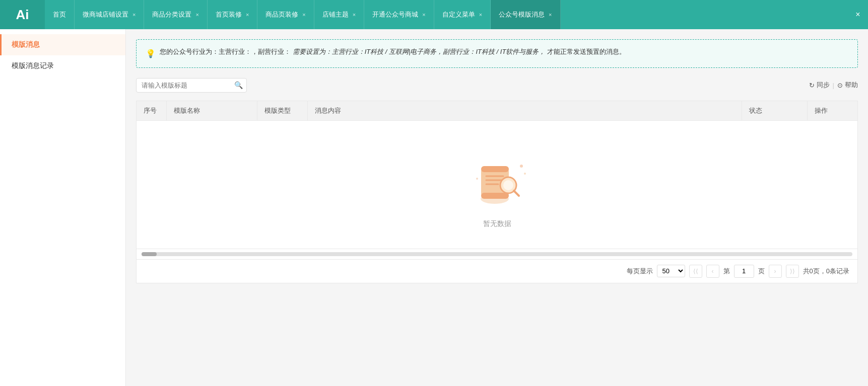  What do you see at coordinates (399, 15) in the screenshot?
I see `tab-open-mall: 开通公众号商城 ×` at bounding box center [399, 15].